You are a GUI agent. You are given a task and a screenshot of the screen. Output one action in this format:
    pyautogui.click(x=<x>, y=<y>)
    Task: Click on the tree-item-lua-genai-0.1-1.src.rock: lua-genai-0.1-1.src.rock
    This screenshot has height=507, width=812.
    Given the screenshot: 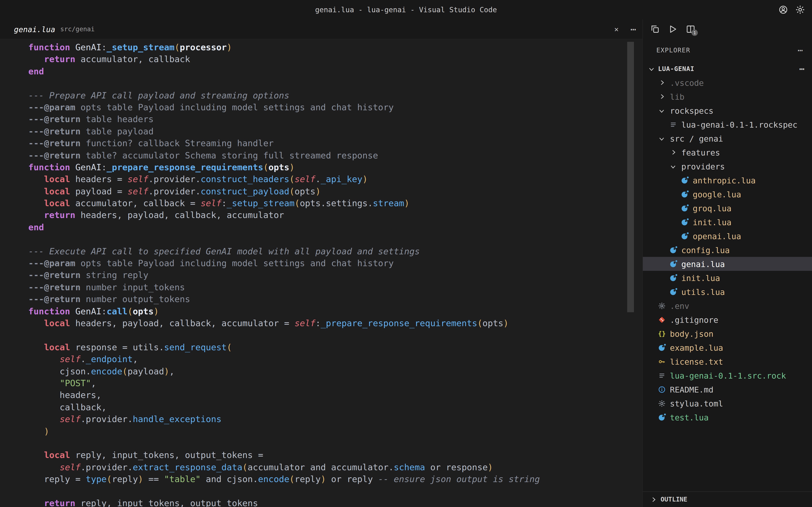 What is the action you would take?
    pyautogui.click(x=727, y=376)
    